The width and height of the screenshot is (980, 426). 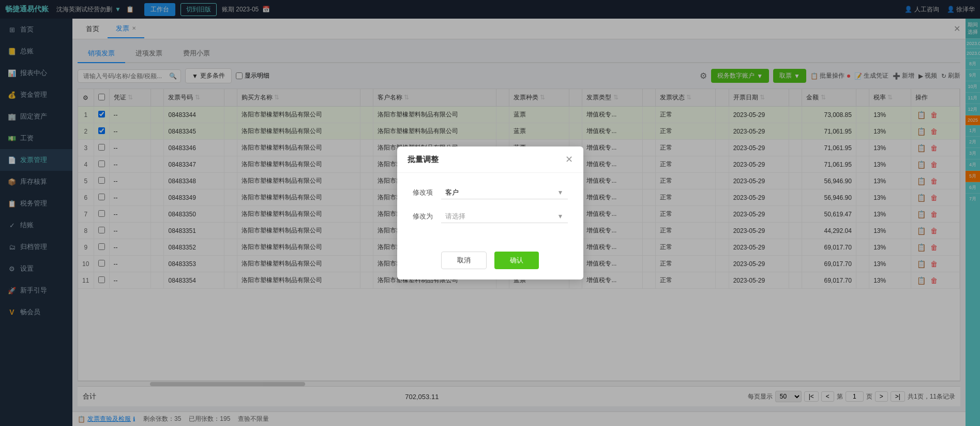 What do you see at coordinates (490, 210) in the screenshot?
I see `modal-body: 修改项 客户 购买方 ▼ 修改为 请选择 ▼` at bounding box center [490, 210].